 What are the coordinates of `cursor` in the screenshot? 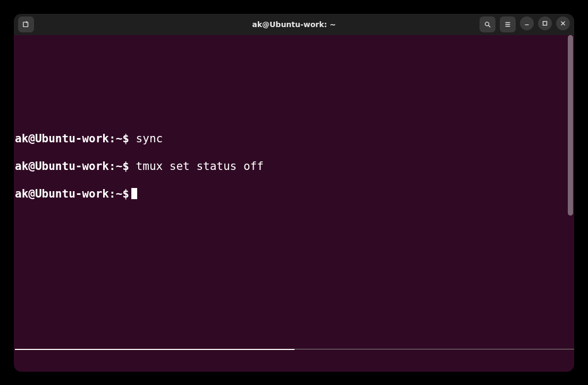 It's located at (134, 193).